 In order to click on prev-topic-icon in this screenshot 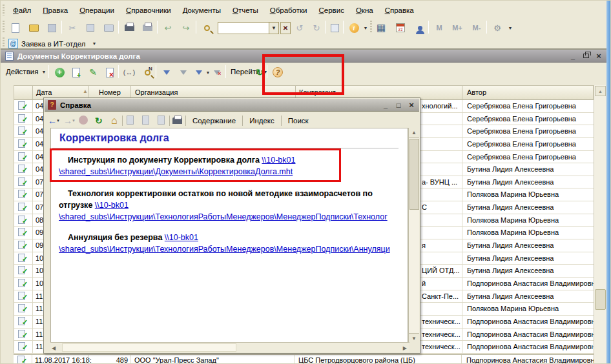, I will do `click(146, 121)`.